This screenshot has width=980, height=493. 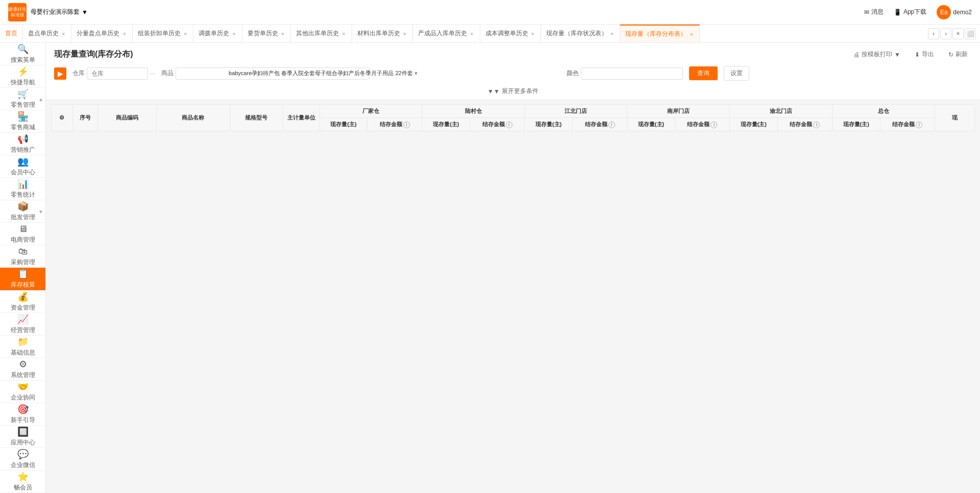 I want to click on export-btn: ⬇ 导出, so click(x=924, y=54).